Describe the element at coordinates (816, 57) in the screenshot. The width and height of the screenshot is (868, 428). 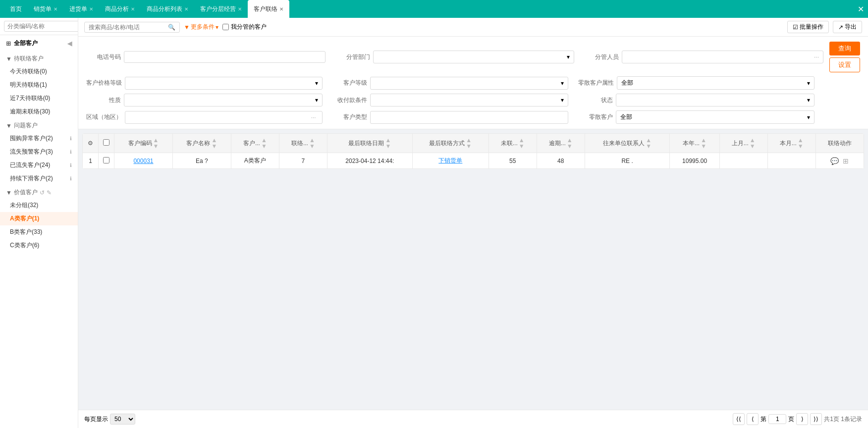
I see `person-dots: ···` at that location.